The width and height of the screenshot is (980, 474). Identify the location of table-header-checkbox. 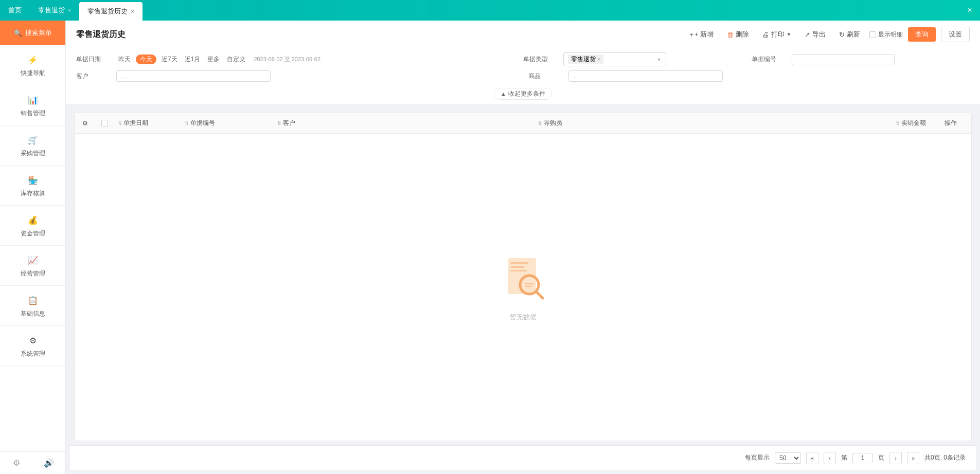
(104, 123).